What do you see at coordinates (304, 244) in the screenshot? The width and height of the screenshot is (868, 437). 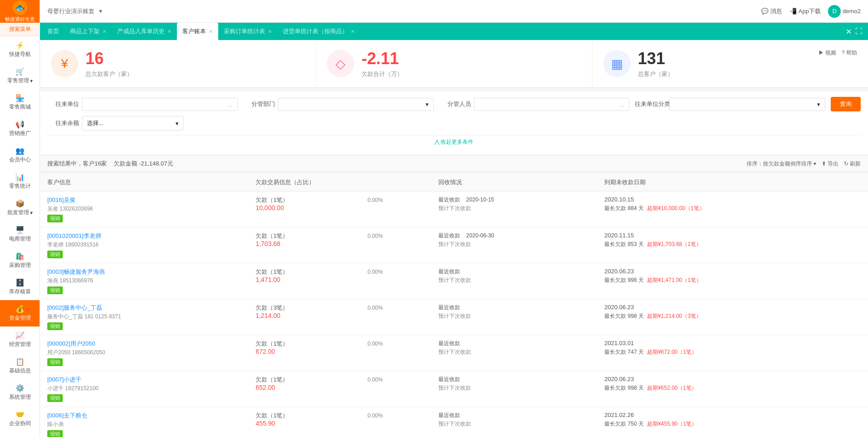 I see `debt-amount-1: 1,703.68` at bounding box center [304, 244].